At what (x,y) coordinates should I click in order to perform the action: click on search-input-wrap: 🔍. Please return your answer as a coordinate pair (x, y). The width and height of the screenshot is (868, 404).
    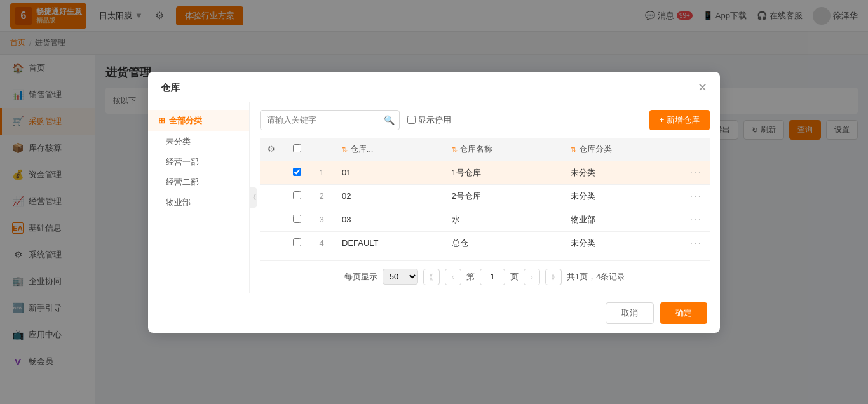
    Looking at the image, I should click on (330, 120).